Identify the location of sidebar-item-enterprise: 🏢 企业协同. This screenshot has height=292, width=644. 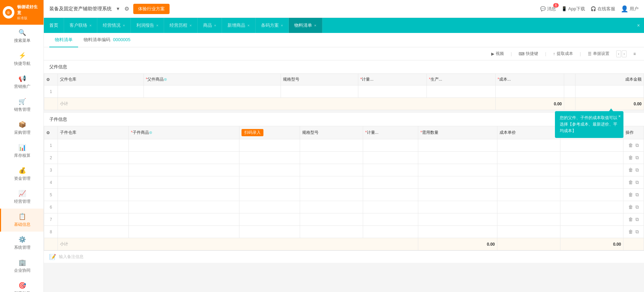
(22, 266).